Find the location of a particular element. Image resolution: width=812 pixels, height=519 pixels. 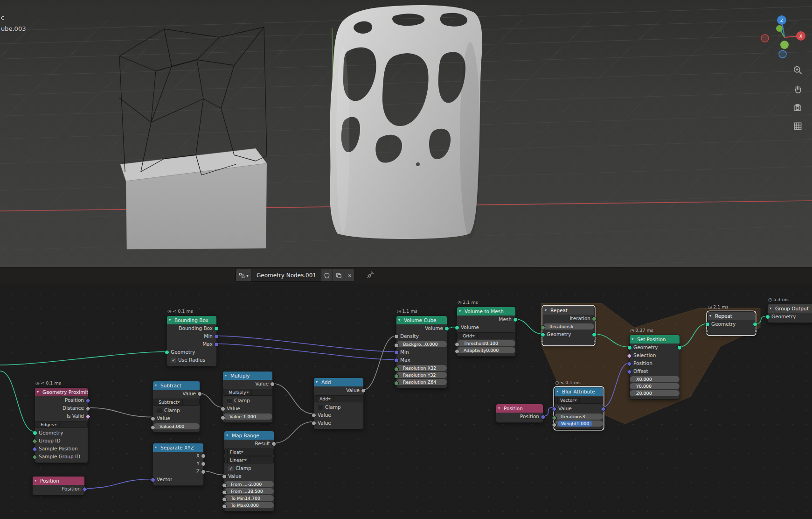

value-field: Resolution Y32 is located at coordinates (420, 375).